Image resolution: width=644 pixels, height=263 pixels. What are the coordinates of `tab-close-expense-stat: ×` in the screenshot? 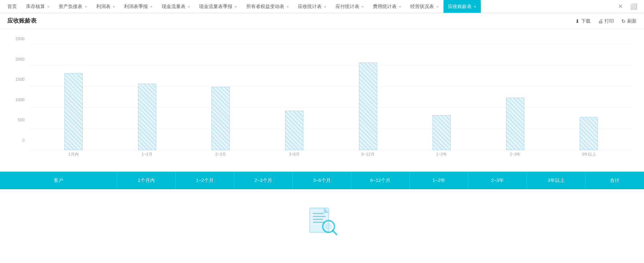 It's located at (400, 7).